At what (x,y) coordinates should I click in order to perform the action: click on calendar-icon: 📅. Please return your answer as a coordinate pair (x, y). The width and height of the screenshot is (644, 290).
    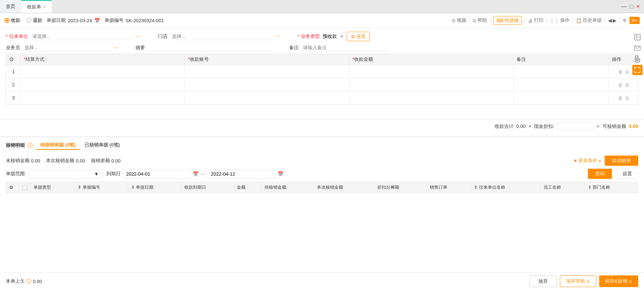
    Looking at the image, I should click on (97, 20).